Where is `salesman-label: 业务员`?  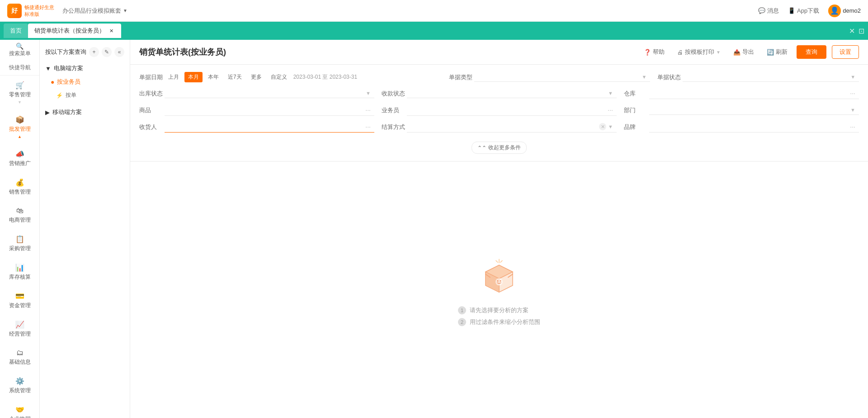
salesman-label: 业务员 is located at coordinates (394, 110).